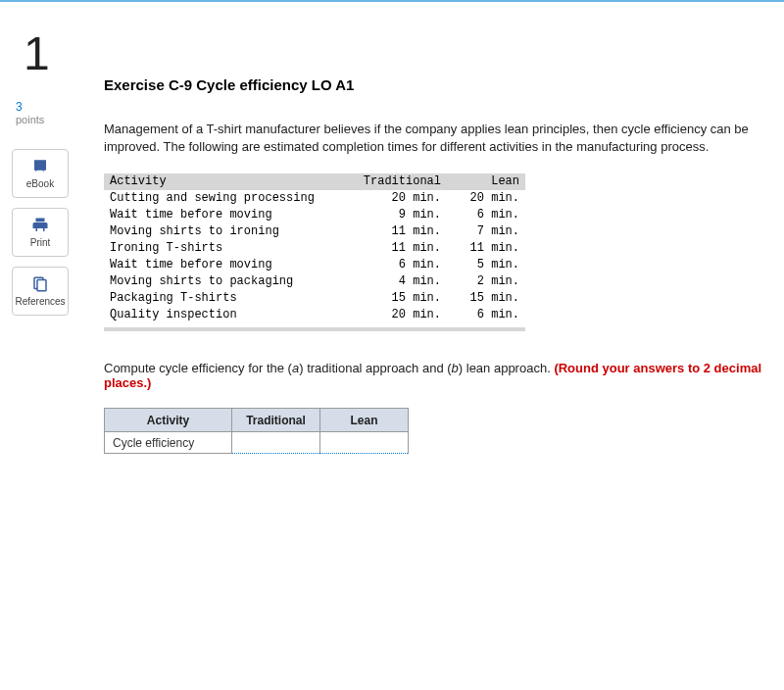 This screenshot has height=690, width=784. Describe the element at coordinates (315, 249) in the screenshot. I see `table-row: Ironing T-shirts11 min.11 min.` at that location.